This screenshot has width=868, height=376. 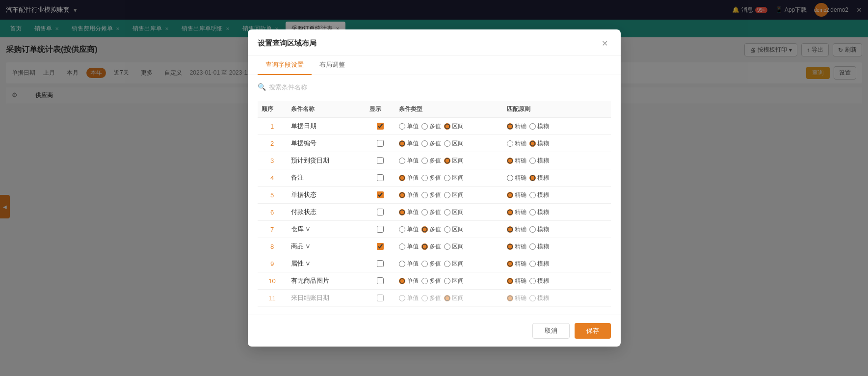 What do you see at coordinates (380, 264) in the screenshot?
I see `row-9-display` at bounding box center [380, 264].